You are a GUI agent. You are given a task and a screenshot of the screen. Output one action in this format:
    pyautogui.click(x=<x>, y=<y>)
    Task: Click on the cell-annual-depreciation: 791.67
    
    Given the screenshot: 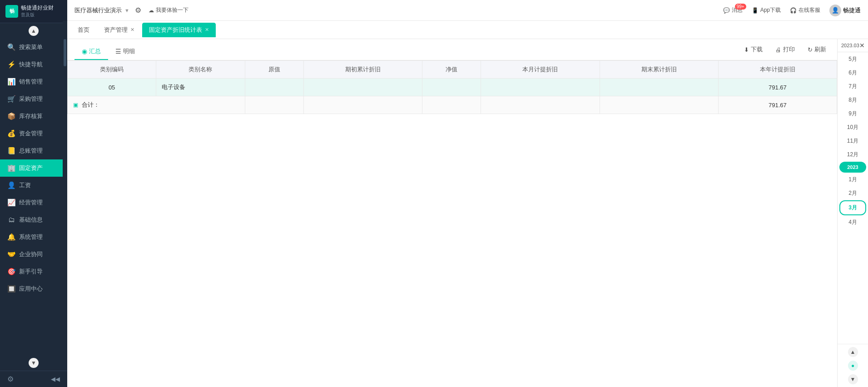 What is the action you would take?
    pyautogui.click(x=778, y=87)
    